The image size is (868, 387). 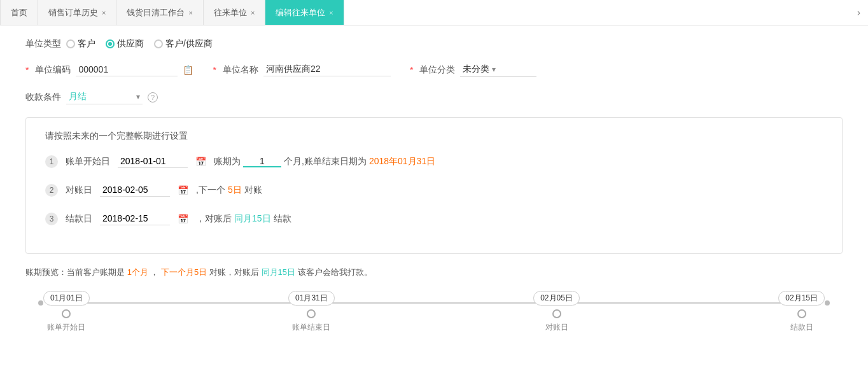 I want to click on preview-part1: 1个月, so click(x=137, y=272).